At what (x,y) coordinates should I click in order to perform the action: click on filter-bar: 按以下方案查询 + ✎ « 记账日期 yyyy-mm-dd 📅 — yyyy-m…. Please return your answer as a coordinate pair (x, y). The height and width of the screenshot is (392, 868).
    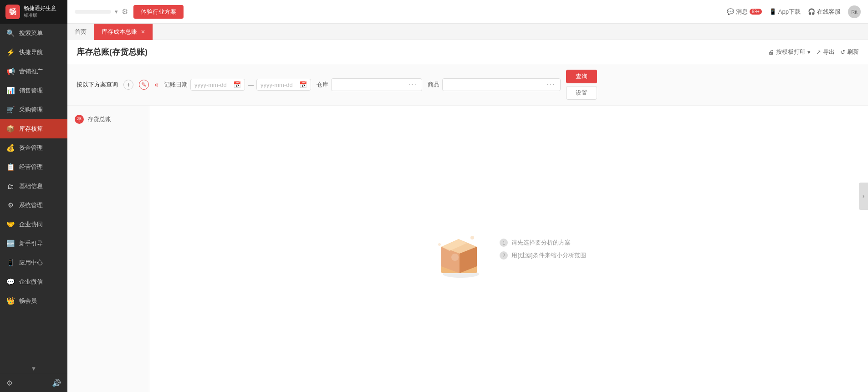
    Looking at the image, I should click on (468, 85).